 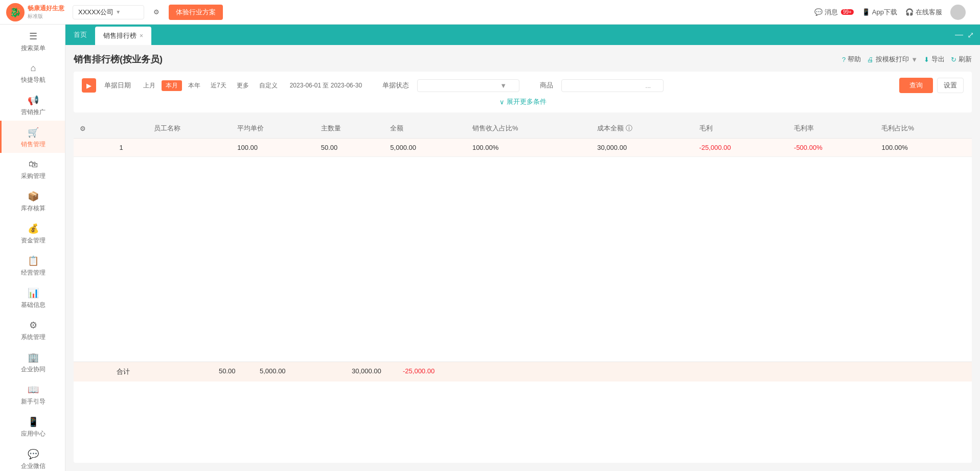 I want to click on enterprise-icon: 🏢, so click(x=33, y=357).